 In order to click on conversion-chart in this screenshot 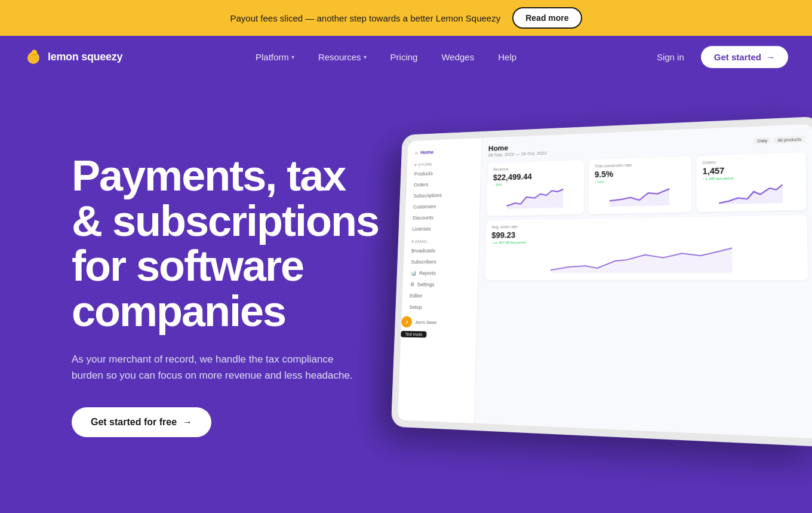, I will do `click(640, 193)`.